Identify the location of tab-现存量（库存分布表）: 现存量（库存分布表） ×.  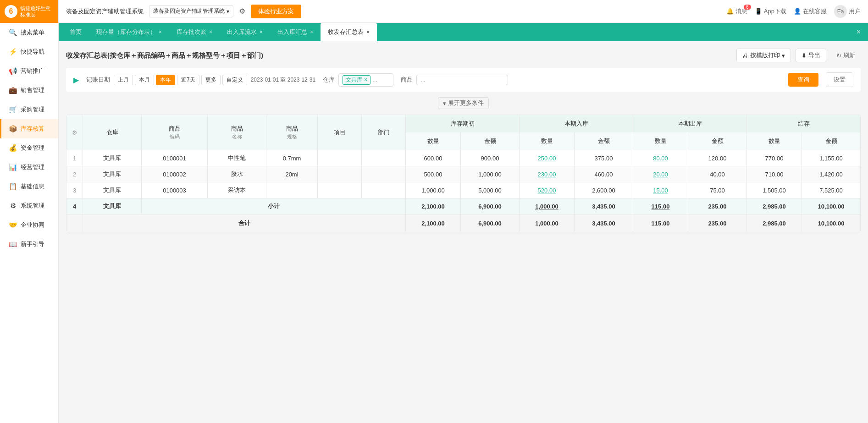
(129, 32).